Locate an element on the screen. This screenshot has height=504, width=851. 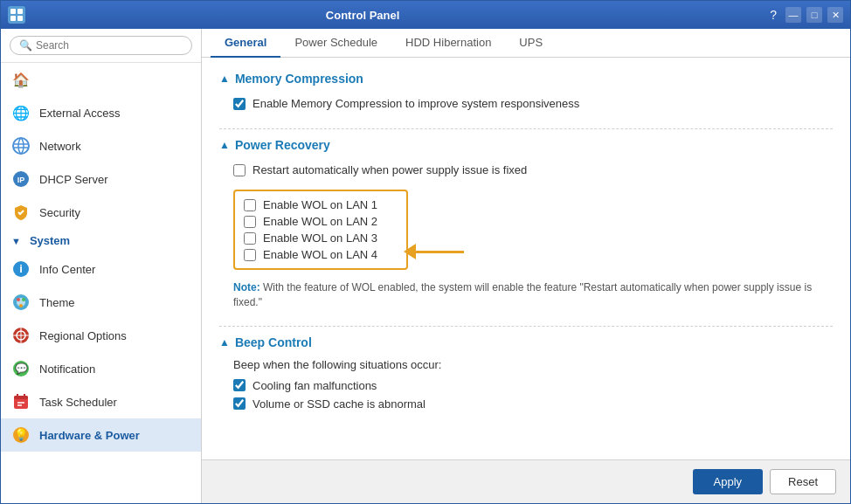
wol-lan1-checkbox is located at coordinates (250, 205).